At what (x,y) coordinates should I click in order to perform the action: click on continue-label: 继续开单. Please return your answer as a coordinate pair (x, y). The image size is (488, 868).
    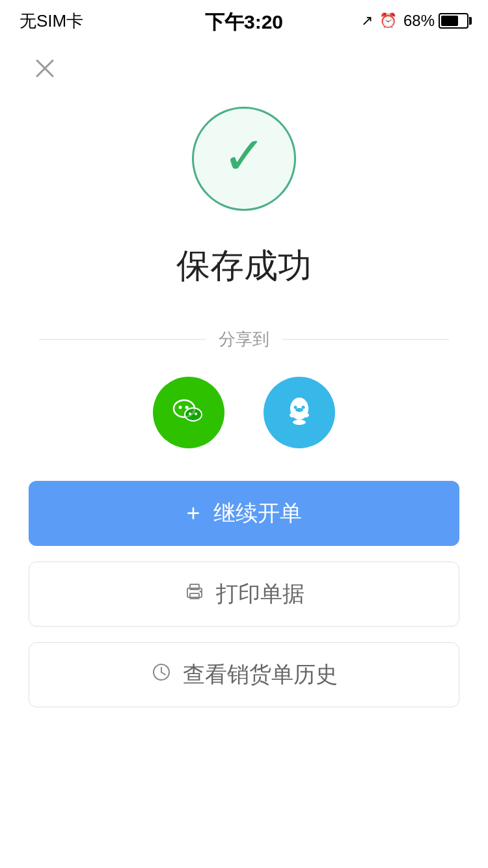
    Looking at the image, I should click on (258, 513).